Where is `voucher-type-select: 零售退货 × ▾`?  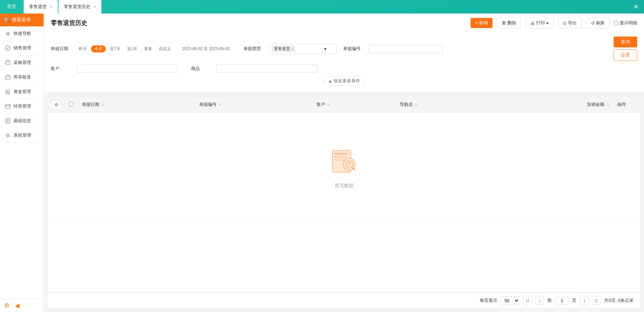
voucher-type-select: 零售退货 × ▾ is located at coordinates (303, 49).